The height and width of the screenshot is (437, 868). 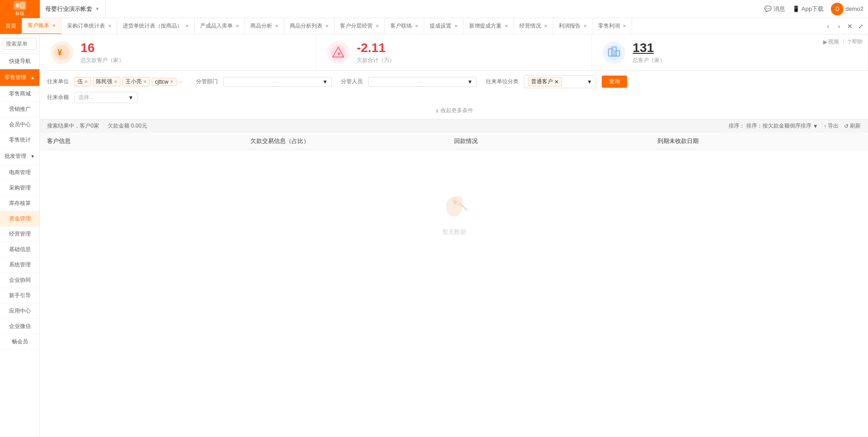 I want to click on top-bar: ¥ ⚡ 标版 母婴行业演示帐套 ▼ 💬 消息 📱 App下载 D demo2, so click(x=434, y=9).